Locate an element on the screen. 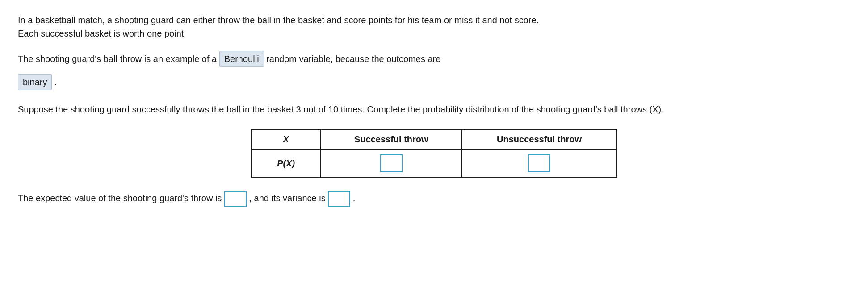 This screenshot has height=307, width=868. successful-throw-input is located at coordinates (391, 163).